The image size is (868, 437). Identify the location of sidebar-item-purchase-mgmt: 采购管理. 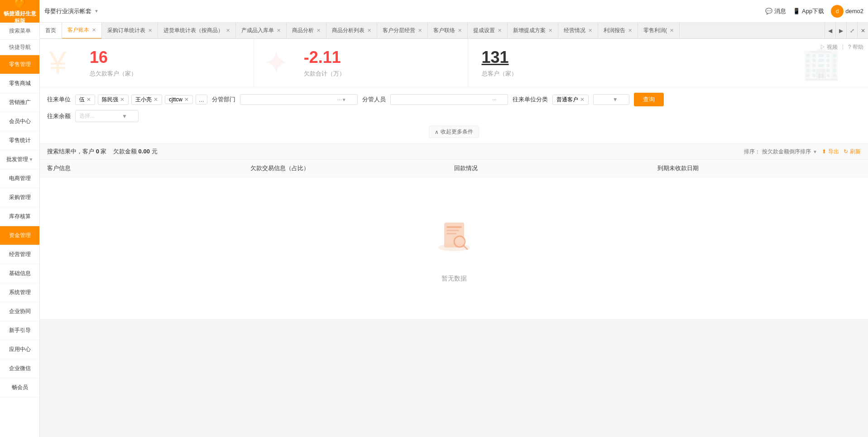
(20, 198).